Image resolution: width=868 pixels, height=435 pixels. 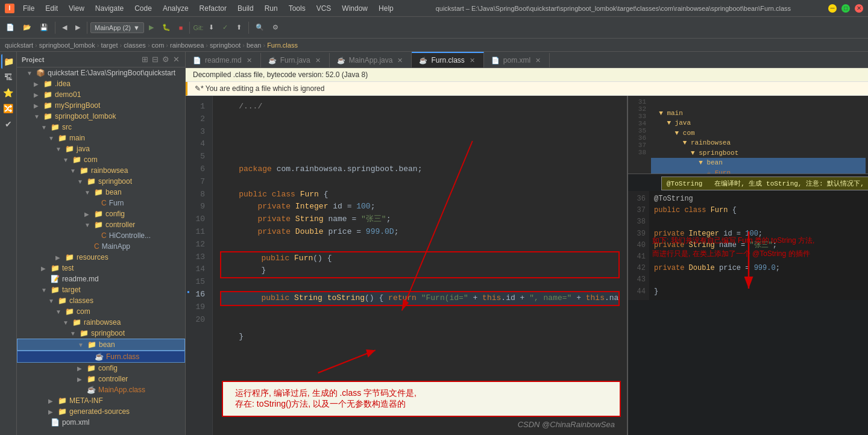 I want to click on tab-pom: 📄 pom.xml ✕, so click(x=517, y=60).